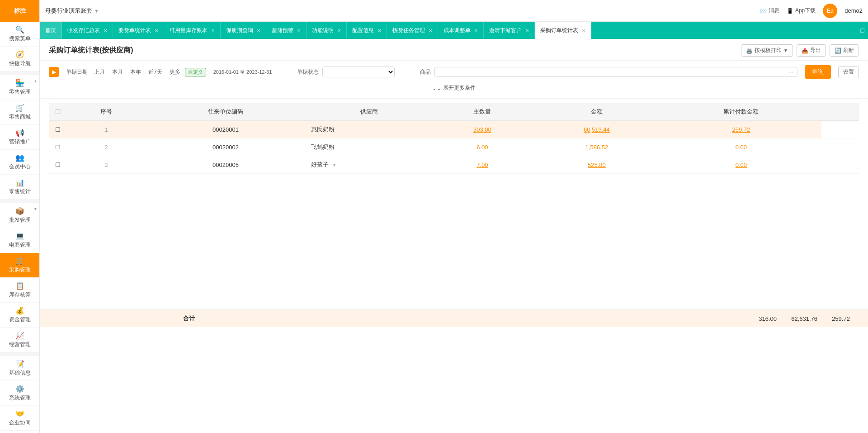 The image size is (868, 433). What do you see at coordinates (20, 368) in the screenshot?
I see `sidebar-item-basic-info: 📝 基础信息` at bounding box center [20, 368].